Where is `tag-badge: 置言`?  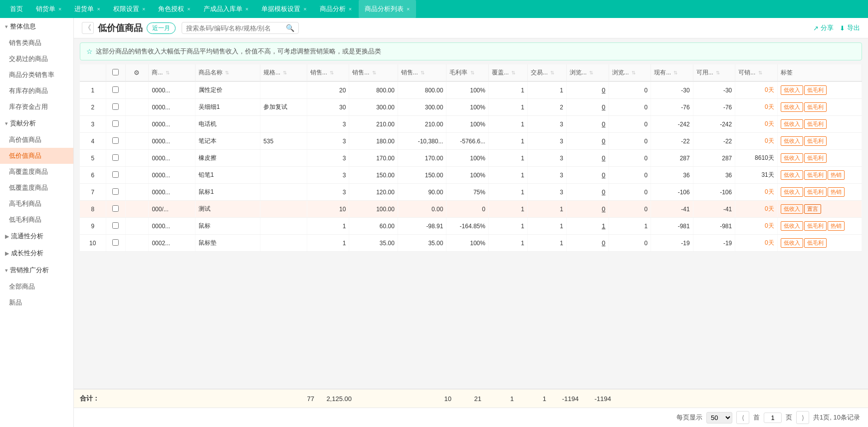
tag-badge: 置言 is located at coordinates (813, 209).